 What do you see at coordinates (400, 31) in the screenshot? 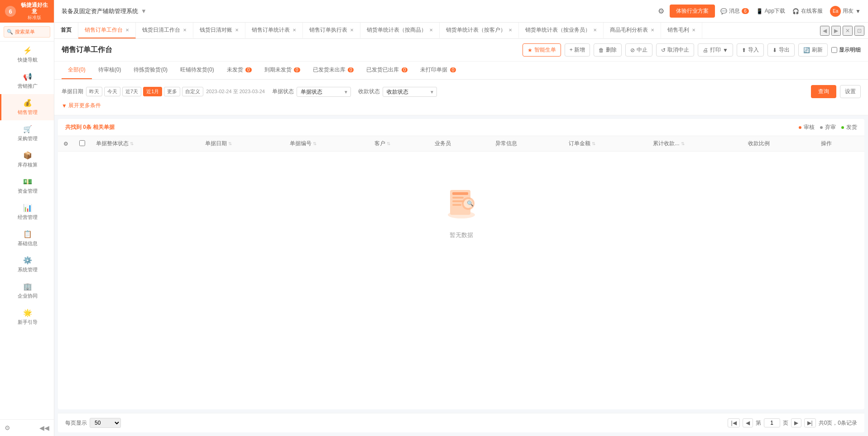
I see `tab-sales-stat-product: 销货单统计表（按商品） ✕` at bounding box center [400, 31].